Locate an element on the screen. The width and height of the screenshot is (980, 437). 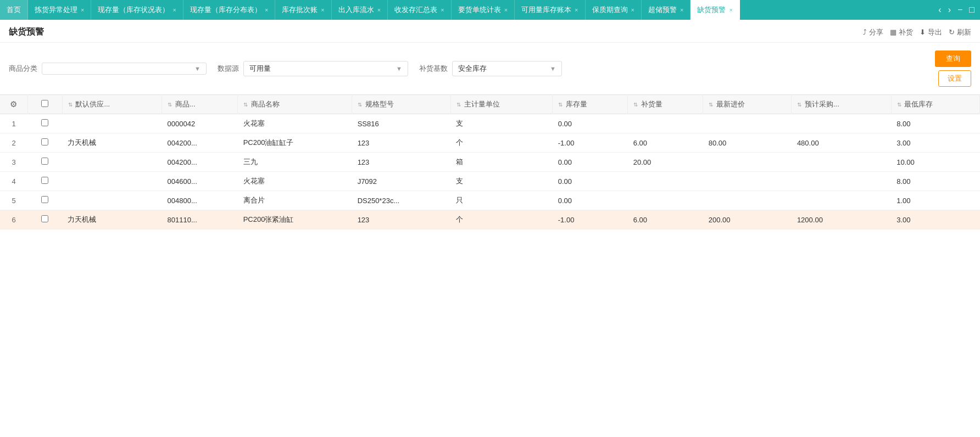
tab-expiry-query: 保质期查询 × is located at coordinates (614, 10).